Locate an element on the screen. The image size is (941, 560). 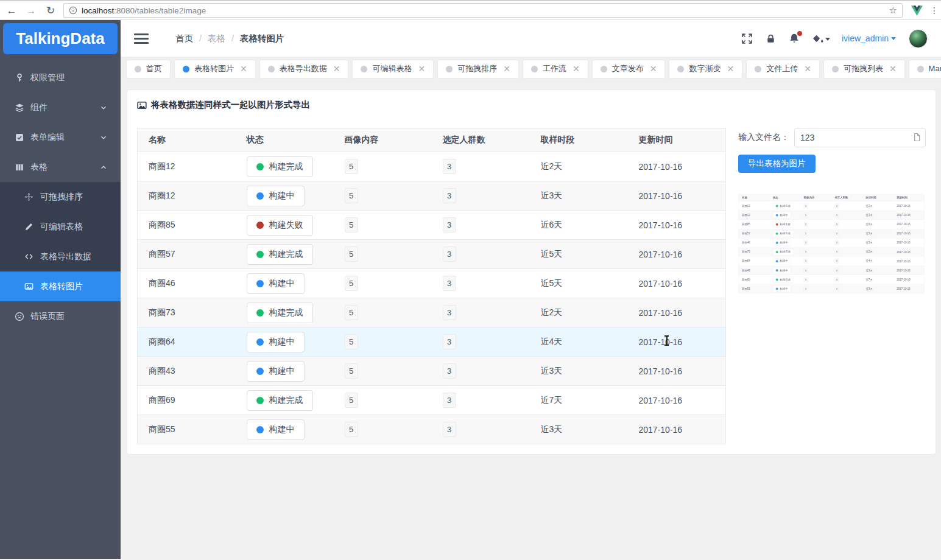
tab-drag-sort: 可拖拽排序✕ is located at coordinates (478, 69).